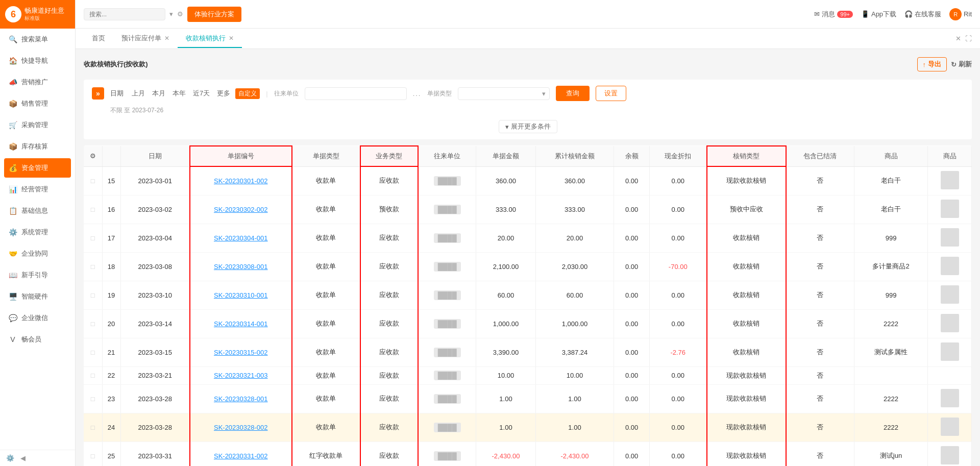 The width and height of the screenshot is (980, 466). What do you see at coordinates (201, 93) in the screenshot?
I see `date-opt-7days: 近7天` at bounding box center [201, 93].